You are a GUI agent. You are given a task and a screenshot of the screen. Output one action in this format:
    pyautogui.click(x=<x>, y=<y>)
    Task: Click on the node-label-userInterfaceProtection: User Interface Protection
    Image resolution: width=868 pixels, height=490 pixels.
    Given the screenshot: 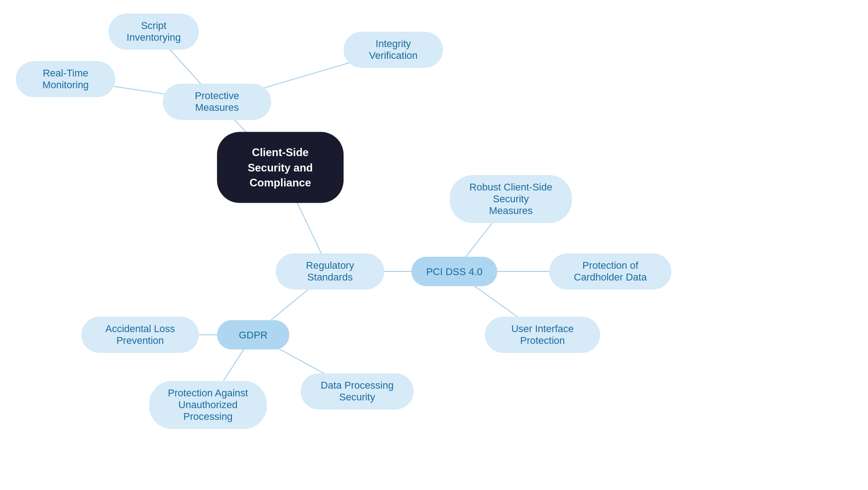 What is the action you would take?
    pyautogui.click(x=542, y=335)
    